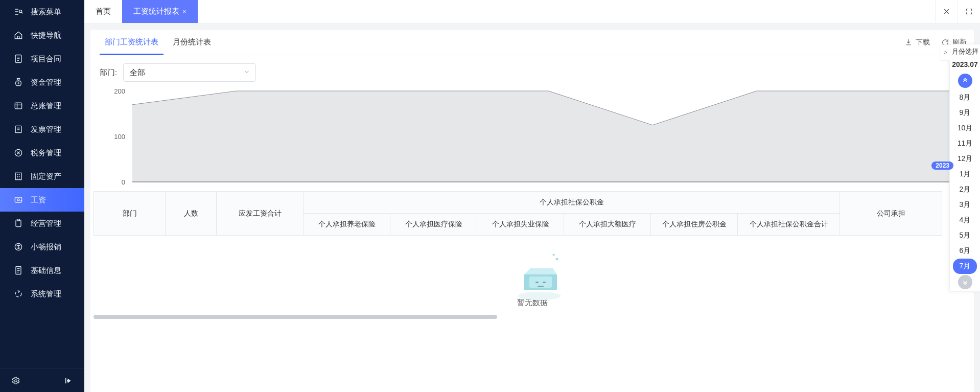 Image resolution: width=980 pixels, height=392 pixels. Describe the element at coordinates (42, 82) in the screenshot. I see `sidebar-item-3: ¥资金管理` at that location.